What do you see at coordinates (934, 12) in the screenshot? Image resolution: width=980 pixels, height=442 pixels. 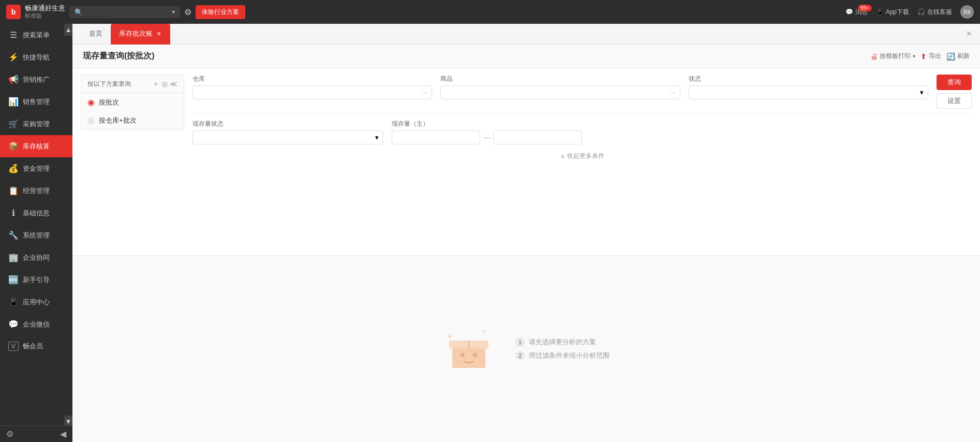 I see `online-service-btn: 🎧 在线客服` at bounding box center [934, 12].